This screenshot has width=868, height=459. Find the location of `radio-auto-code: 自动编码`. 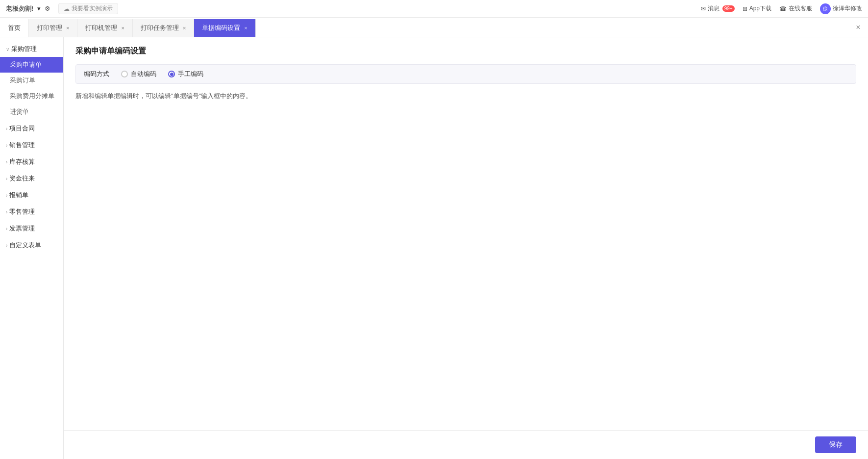

radio-auto-code: 自动编码 is located at coordinates (139, 74).